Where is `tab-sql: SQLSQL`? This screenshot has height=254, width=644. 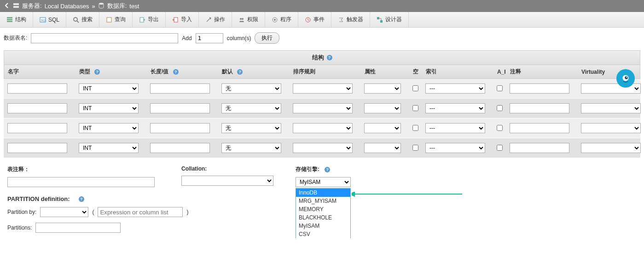 tab-sql: SQLSQL is located at coordinates (50, 19).